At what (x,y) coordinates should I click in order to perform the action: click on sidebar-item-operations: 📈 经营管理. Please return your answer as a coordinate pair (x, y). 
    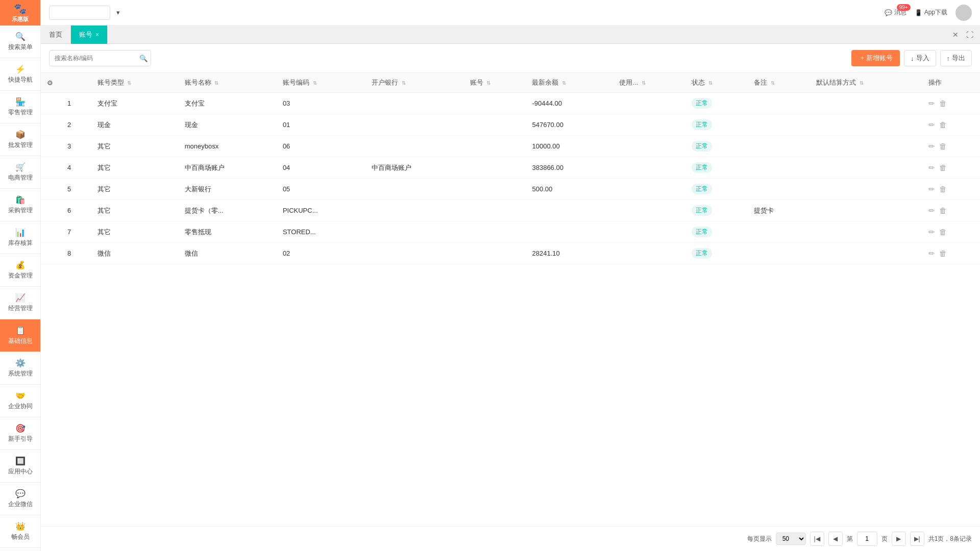
    Looking at the image, I should click on (20, 303).